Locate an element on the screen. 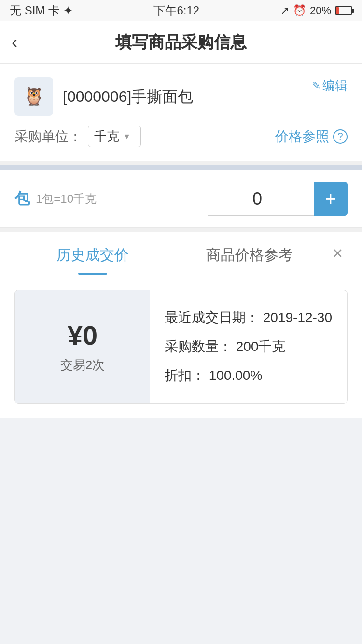 This screenshot has width=362, height=644. discount-row: 折扣： 100.00% is located at coordinates (249, 376).